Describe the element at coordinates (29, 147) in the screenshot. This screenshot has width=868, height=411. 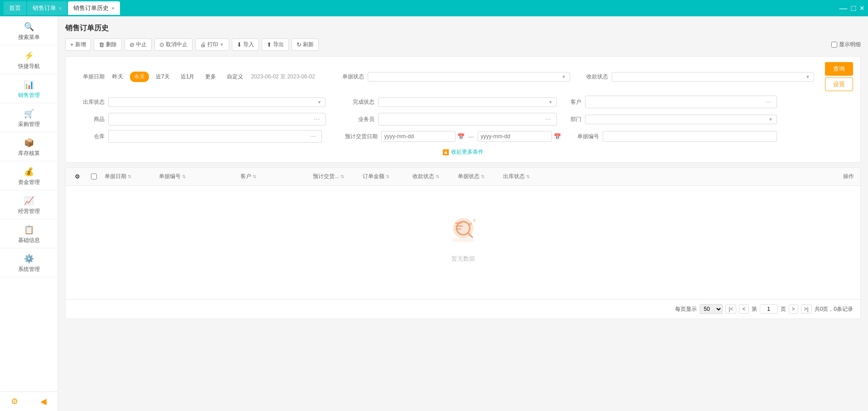
I see `sidebar-item-inventory: 📦 库存核算` at that location.